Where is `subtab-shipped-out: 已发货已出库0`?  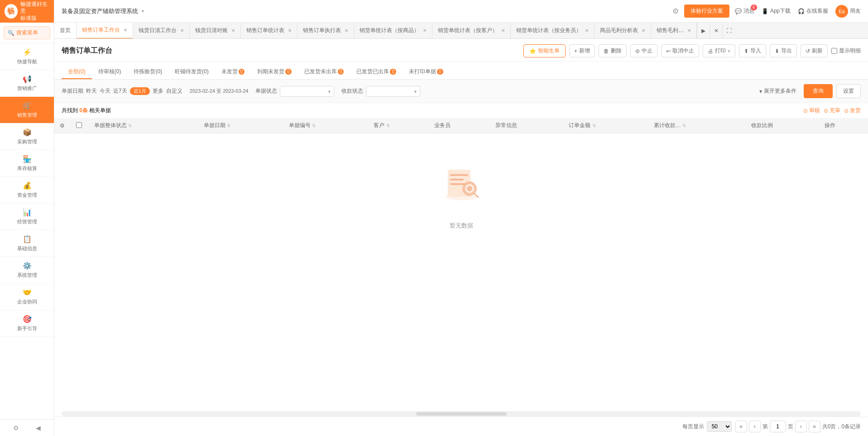
subtab-shipped-out: 已发货已出库0 is located at coordinates (376, 72).